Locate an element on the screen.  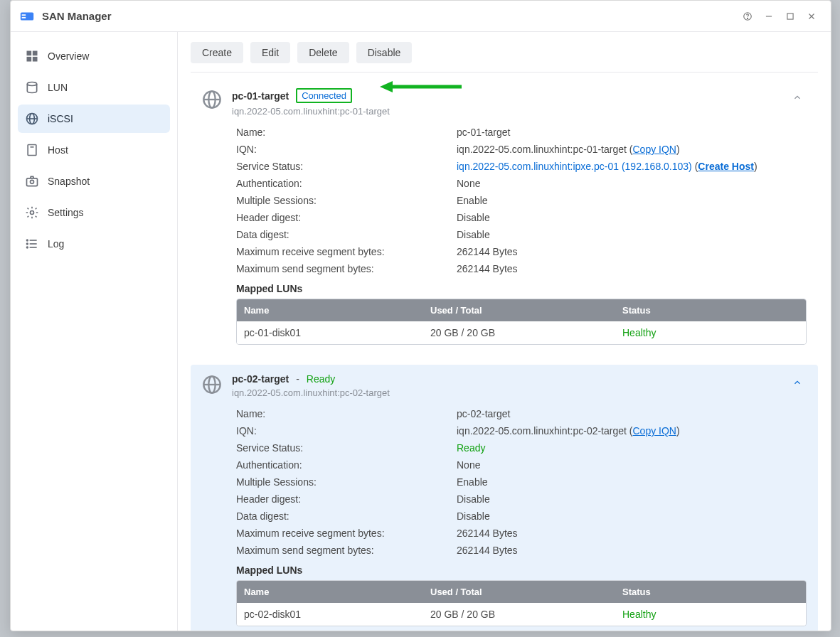
value-multiple-sessions: Enable is located at coordinates (472, 482).